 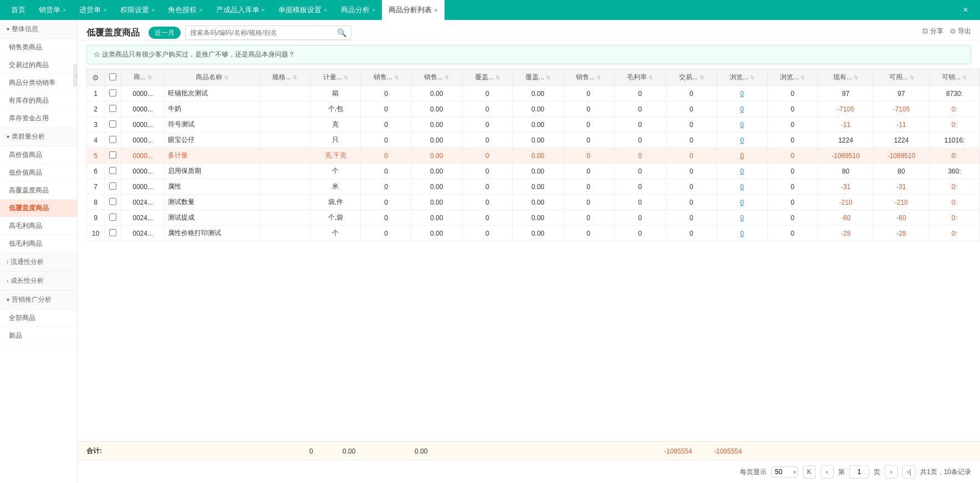 I want to click on sort-unit-icon: ⇅, so click(x=346, y=78).